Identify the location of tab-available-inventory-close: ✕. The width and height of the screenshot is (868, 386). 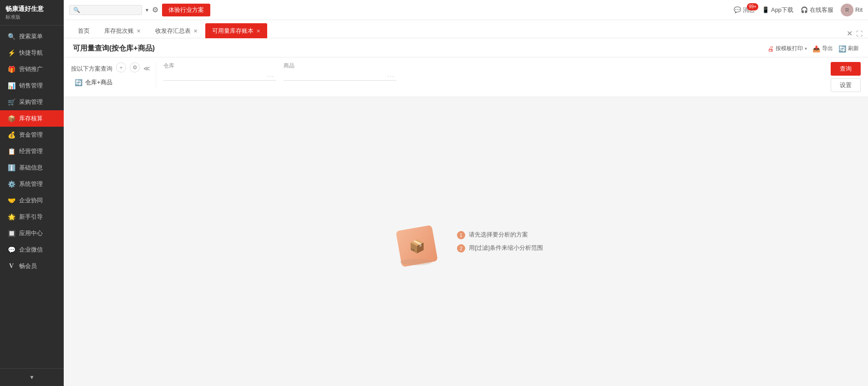
(259, 31).